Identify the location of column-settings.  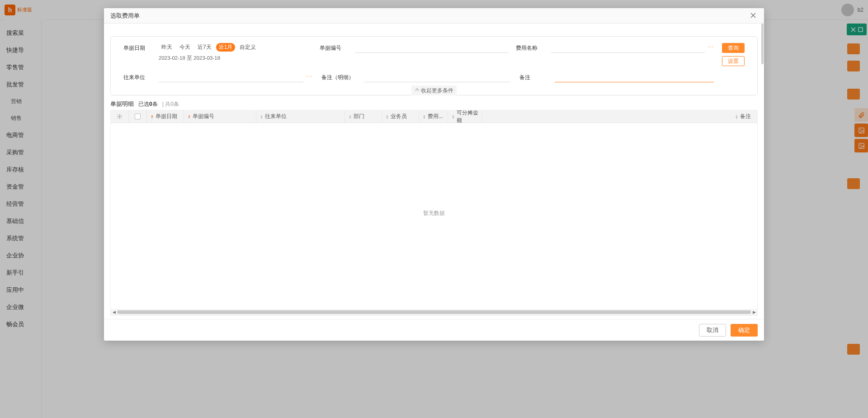
(120, 117).